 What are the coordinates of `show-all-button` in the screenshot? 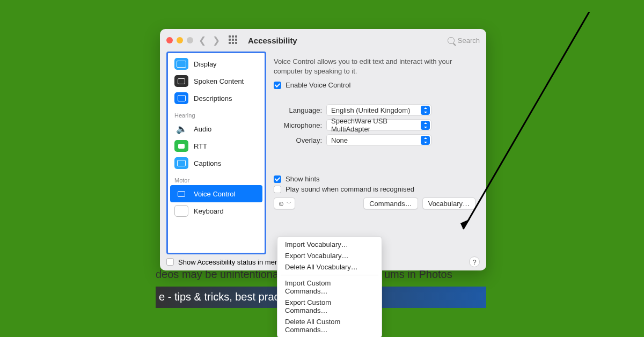 It's located at (233, 40).